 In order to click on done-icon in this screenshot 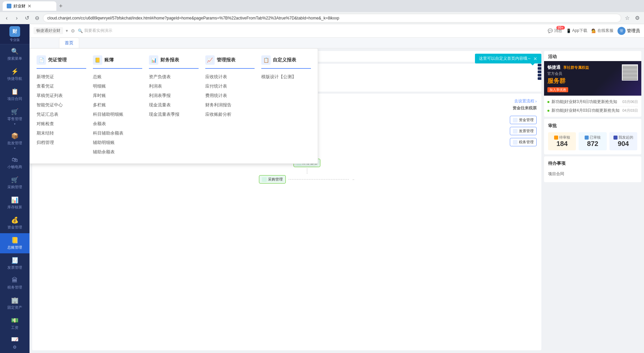, I will do `click(587, 138)`.